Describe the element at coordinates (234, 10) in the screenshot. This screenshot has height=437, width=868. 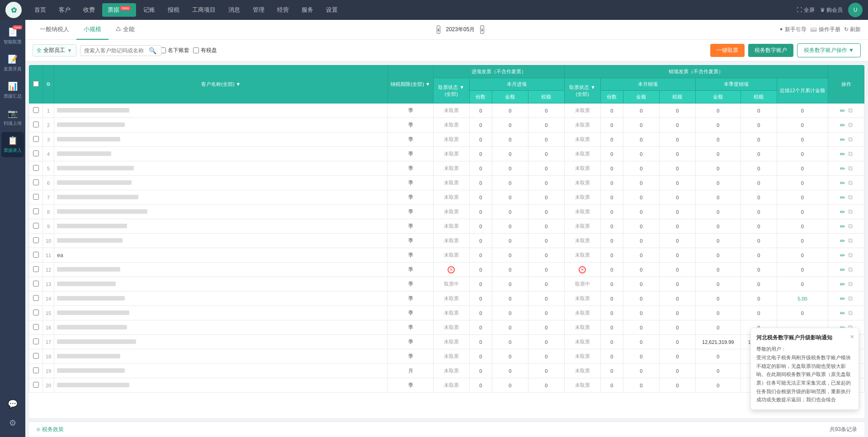
I see `nav-message: 消息` at that location.